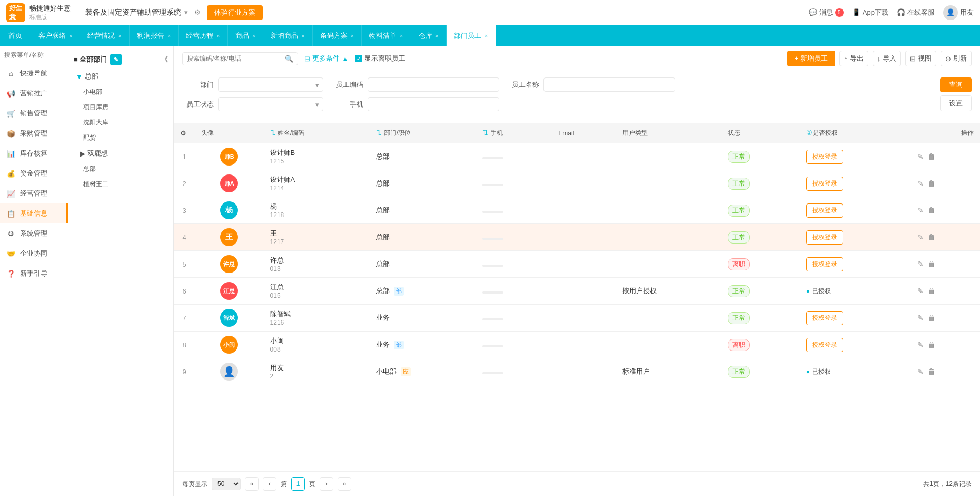  What do you see at coordinates (16, 36) in the screenshot?
I see `tab-home: 首页` at bounding box center [16, 36].